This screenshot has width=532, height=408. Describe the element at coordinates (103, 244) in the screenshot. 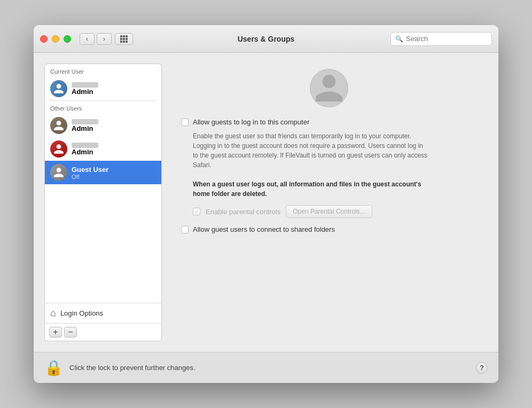

I see `sidebar-spacer` at that location.